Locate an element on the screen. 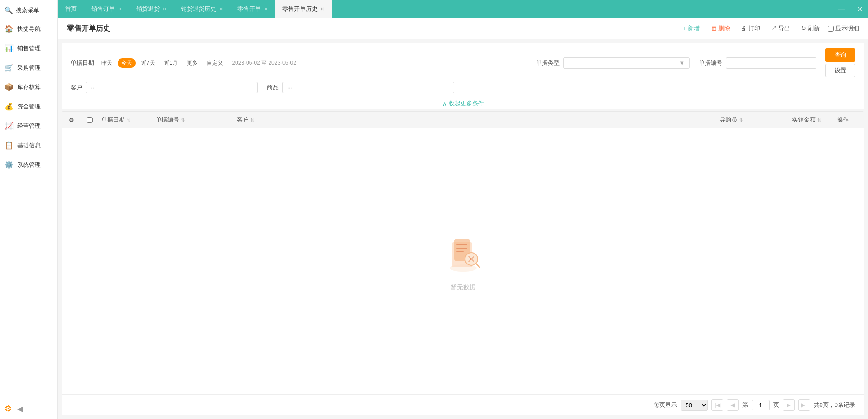 Image resolution: width=868 pixels, height=419 pixels. search-icon: 🔍 is located at coordinates (9, 10).